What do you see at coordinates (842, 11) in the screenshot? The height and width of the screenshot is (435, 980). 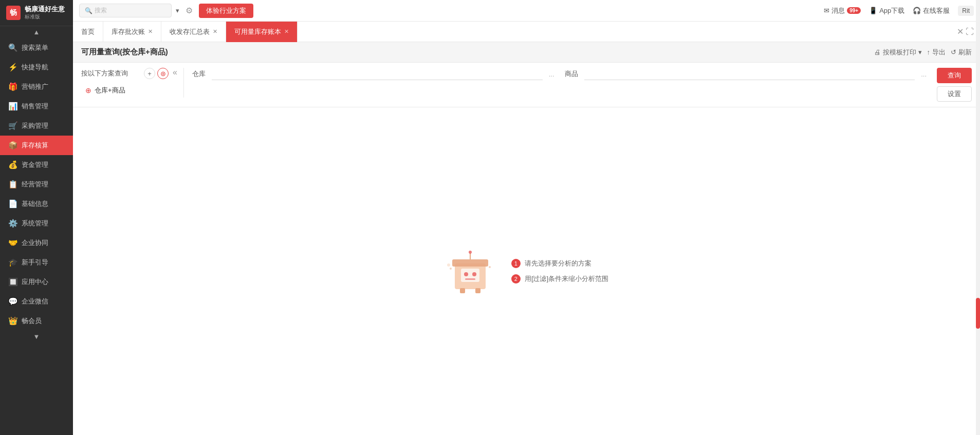 I see `messages-btn: ✉ 消息 99+` at bounding box center [842, 11].